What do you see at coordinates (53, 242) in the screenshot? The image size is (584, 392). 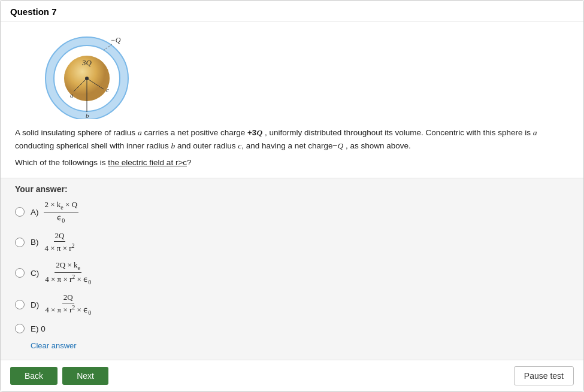 I see `option-b-label: B) 2Q 4 × π × r2` at bounding box center [53, 242].